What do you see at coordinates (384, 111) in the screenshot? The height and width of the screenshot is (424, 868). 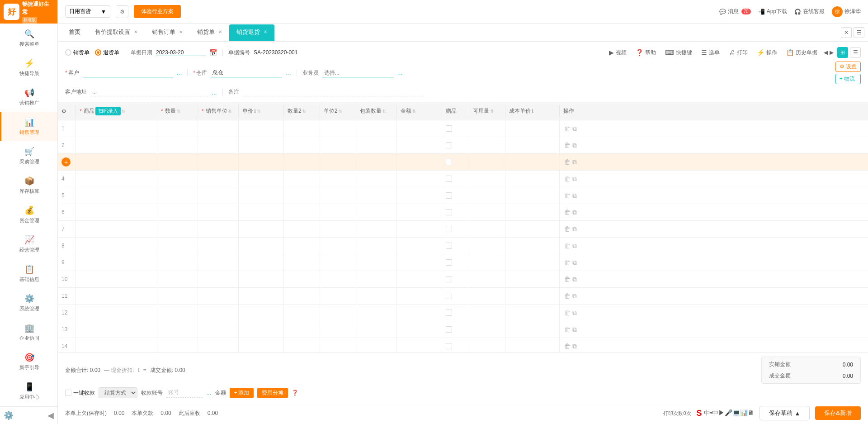 I see `sort-pack-icon: ⇅` at bounding box center [384, 111].